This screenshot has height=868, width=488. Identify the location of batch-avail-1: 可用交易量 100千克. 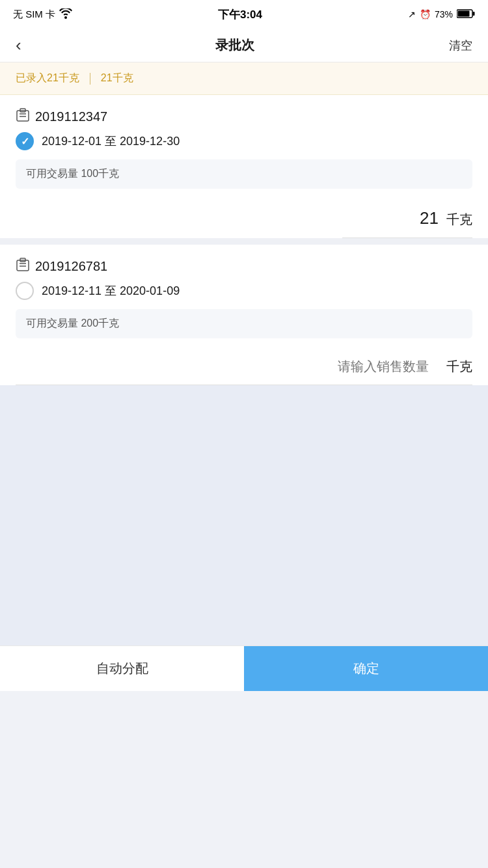
(244, 174).